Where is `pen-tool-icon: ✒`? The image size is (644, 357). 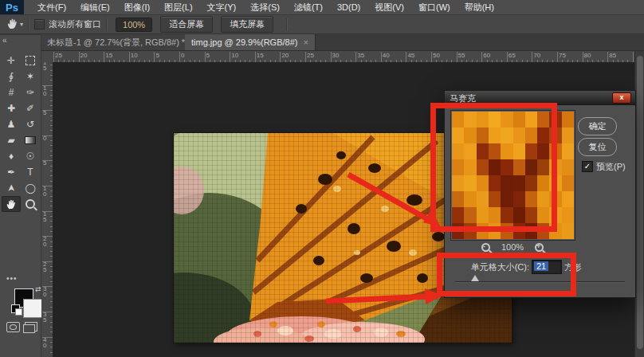
pen-tool-icon: ✒ is located at coordinates (11, 172).